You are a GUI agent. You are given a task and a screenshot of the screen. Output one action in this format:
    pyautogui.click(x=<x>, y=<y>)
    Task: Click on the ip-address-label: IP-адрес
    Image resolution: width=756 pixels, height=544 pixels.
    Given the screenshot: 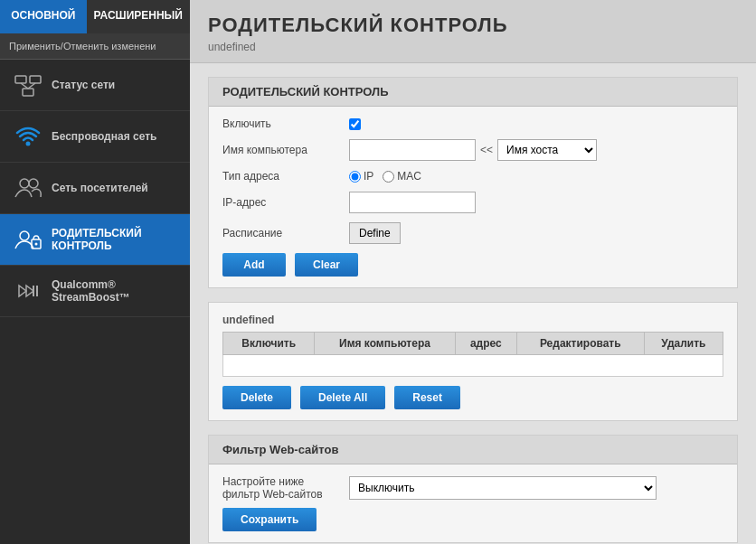 What is the action you would take?
    pyautogui.click(x=281, y=202)
    